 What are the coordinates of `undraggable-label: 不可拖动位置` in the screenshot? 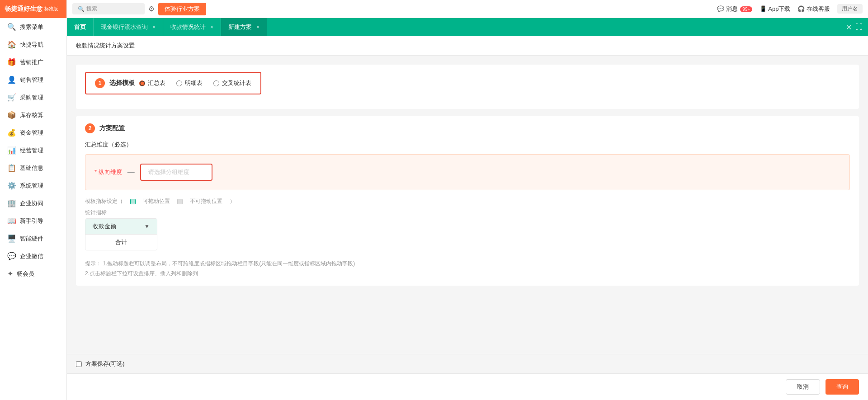 It's located at (206, 202).